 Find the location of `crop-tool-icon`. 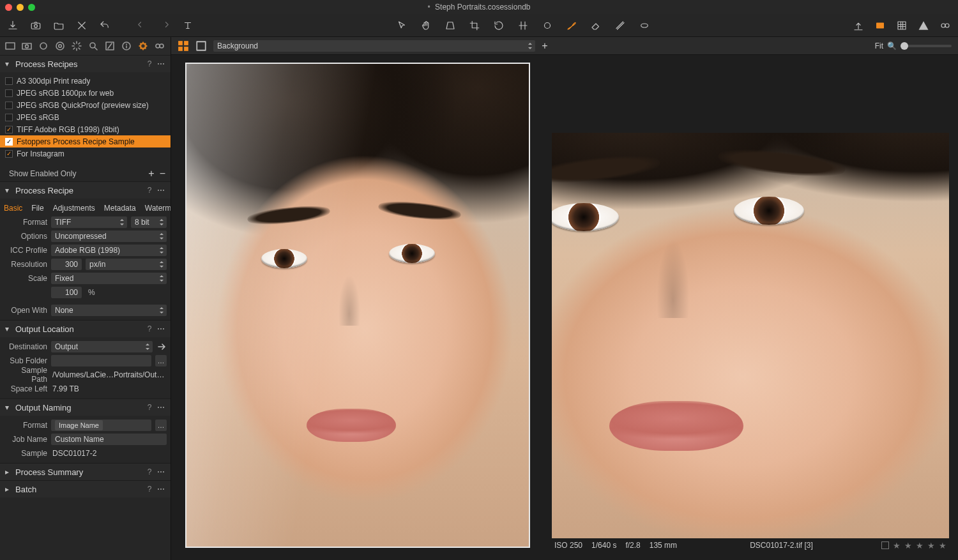

crop-tool-icon is located at coordinates (475, 26).